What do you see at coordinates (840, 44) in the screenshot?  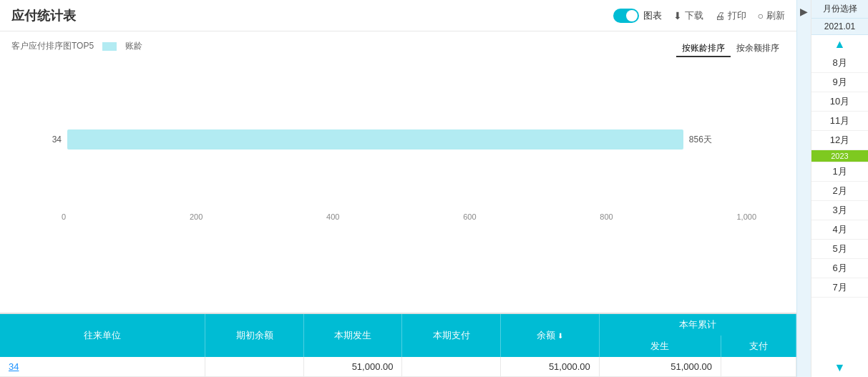 I see `sidebar-nav-up: ▲` at bounding box center [840, 44].